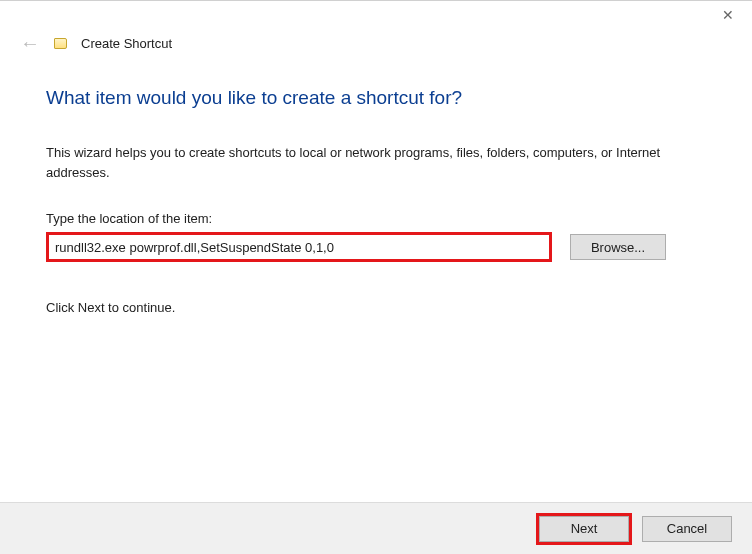 The width and height of the screenshot is (752, 554). I want to click on next-highlight-box: Next, so click(584, 529).